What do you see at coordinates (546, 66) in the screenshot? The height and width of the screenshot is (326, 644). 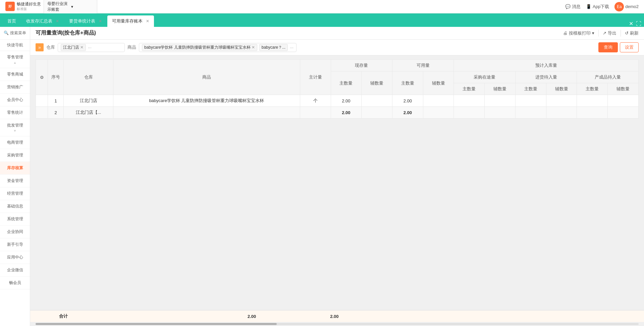 I see `th-planned-in: 预计入库量` at bounding box center [546, 66].